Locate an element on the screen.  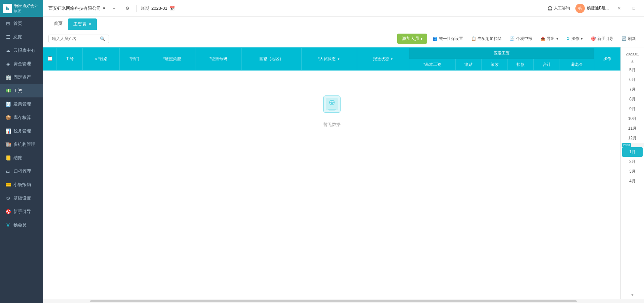
vip-icon: V is located at coordinates (8, 225).